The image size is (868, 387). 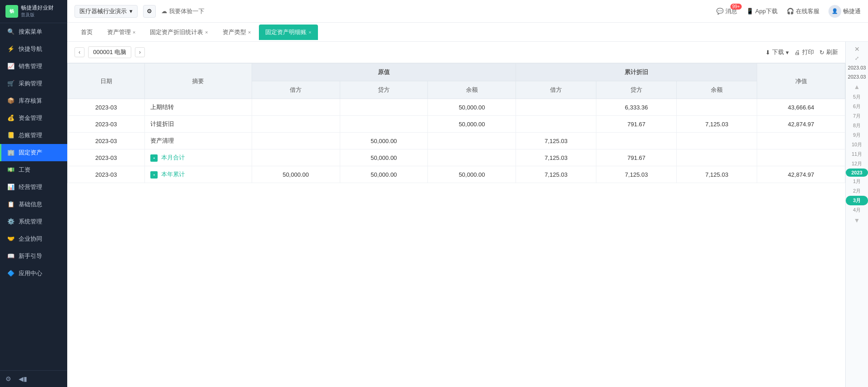 I want to click on timeline-month-5: 5月, so click(x=857, y=97).